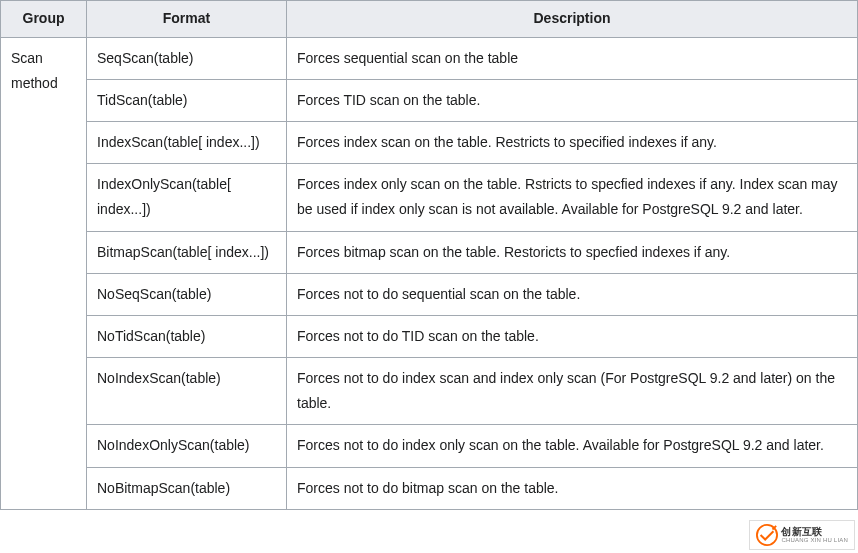 This screenshot has height=553, width=858. I want to click on table-row: NoIndexOnlyScan(table) Forces not to do …, so click(430, 446).